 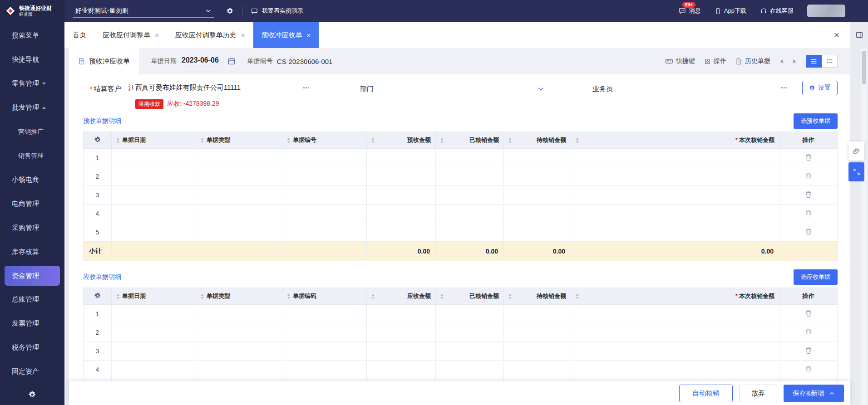 What do you see at coordinates (815, 277) in the screenshot?
I see `select-receivable-docs-button: 选应收单据` at bounding box center [815, 277].